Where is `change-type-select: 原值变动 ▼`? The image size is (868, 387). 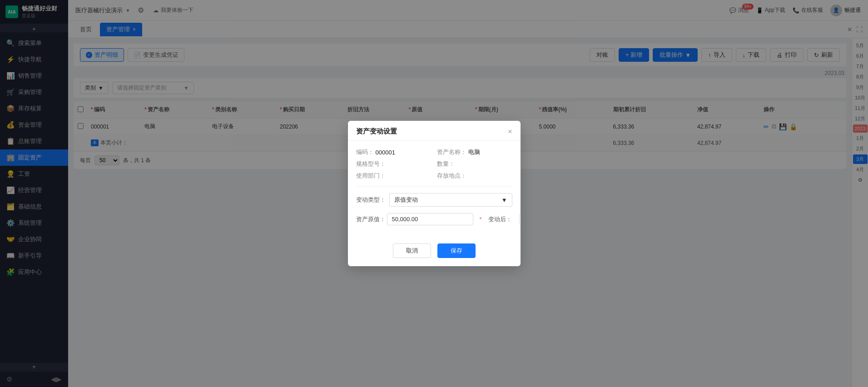 change-type-select: 原值变动 ▼ is located at coordinates (451, 200).